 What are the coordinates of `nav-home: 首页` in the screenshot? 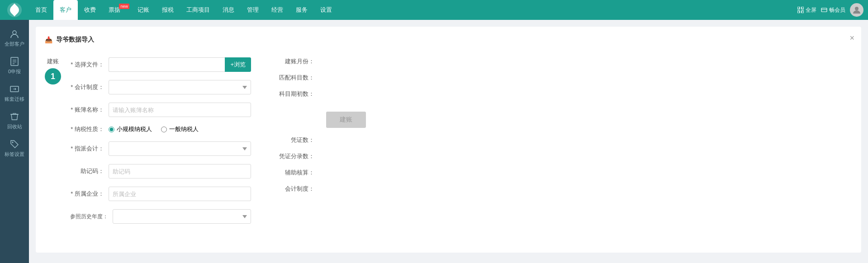 It's located at (41, 10).